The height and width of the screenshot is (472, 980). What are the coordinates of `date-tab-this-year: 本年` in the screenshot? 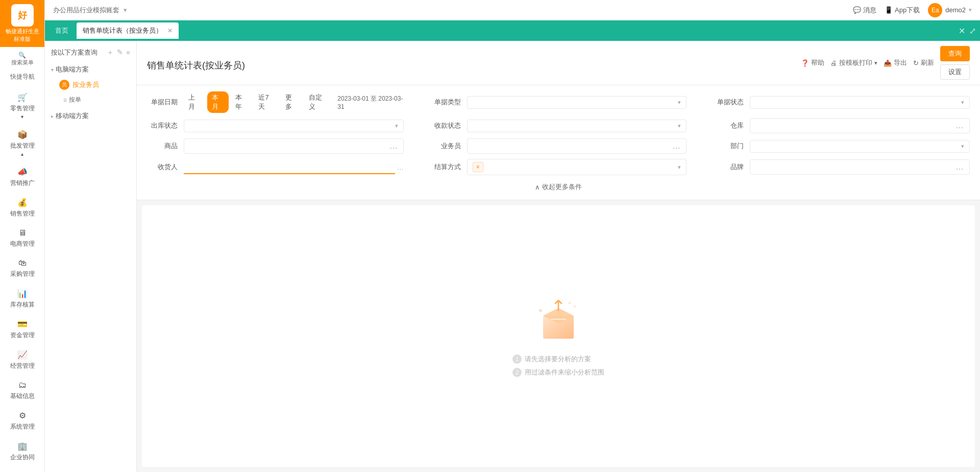 It's located at (241, 102).